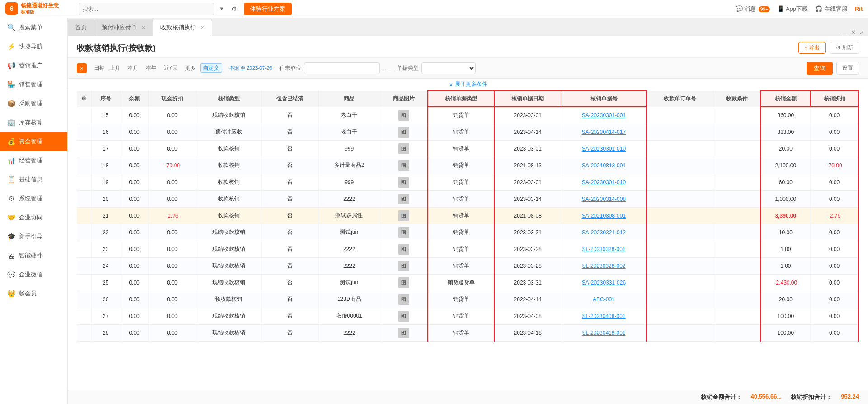 This screenshot has width=868, height=404. I want to click on bill-no-link: SA-20230321-012, so click(604, 233).